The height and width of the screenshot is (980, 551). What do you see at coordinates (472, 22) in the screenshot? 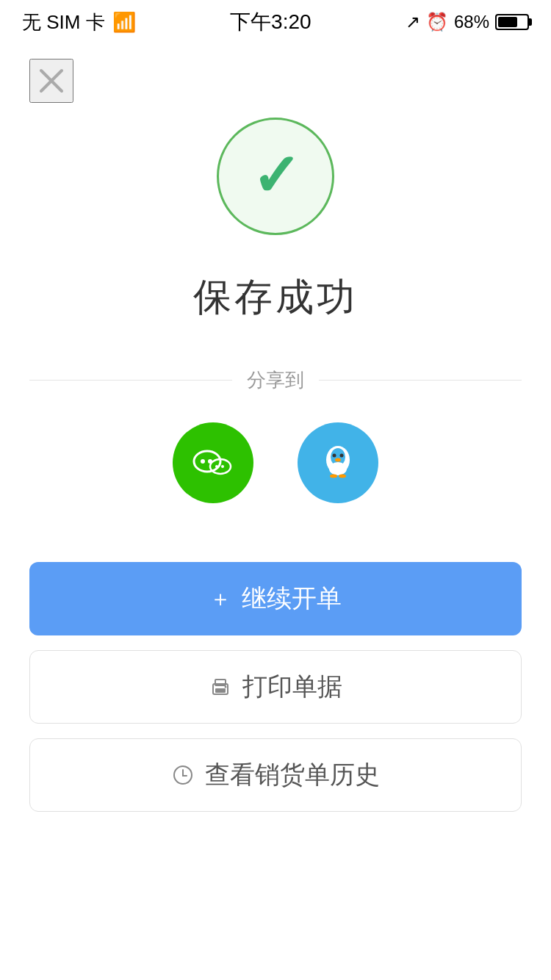
I see `battery-percent: 68%` at bounding box center [472, 22].